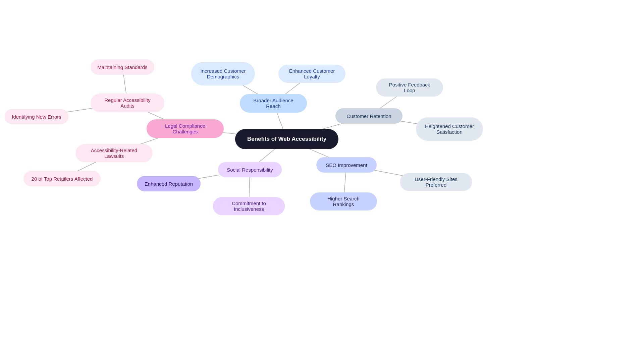 The width and height of the screenshot is (644, 363). I want to click on node-user-friendly: User-Friendly Sites Preferred, so click(436, 182).